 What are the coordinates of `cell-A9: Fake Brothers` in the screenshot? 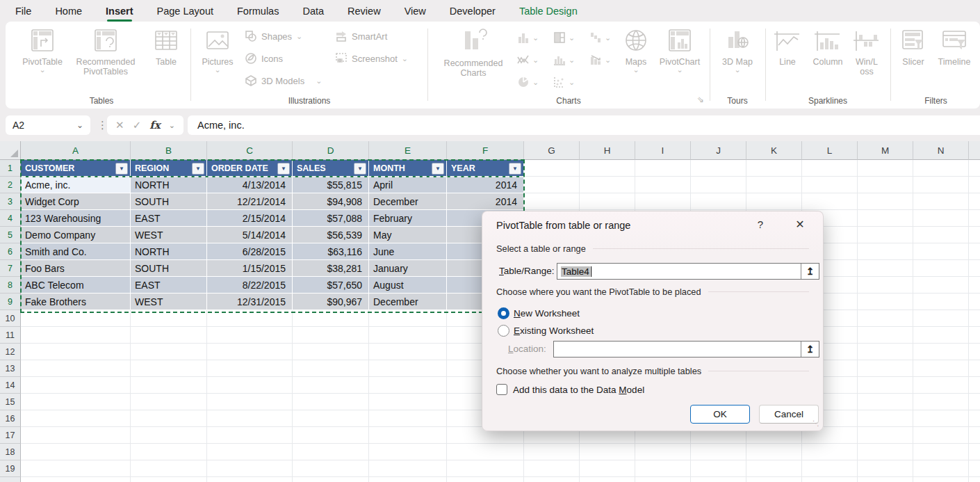 It's located at (76, 302).